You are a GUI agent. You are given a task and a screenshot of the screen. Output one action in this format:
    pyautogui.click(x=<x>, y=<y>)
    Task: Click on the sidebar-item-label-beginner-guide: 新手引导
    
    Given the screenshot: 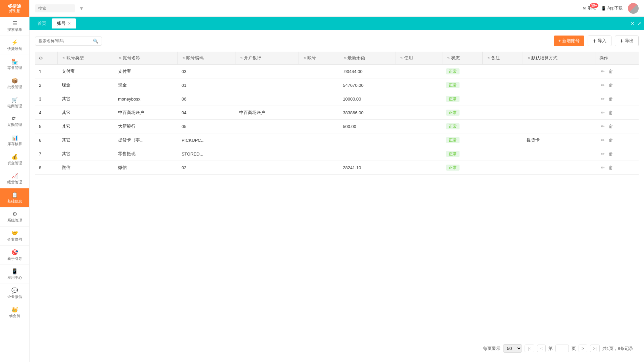 What is the action you would take?
    pyautogui.click(x=15, y=259)
    